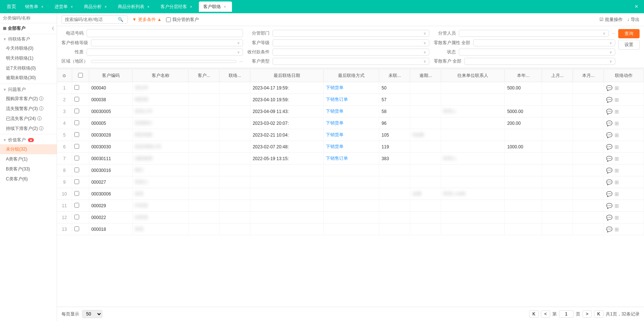 Image resolution: width=644 pixels, height=321 pixels. Describe the element at coordinates (28, 39) in the screenshot. I see `group-label-pending: ▼ 待联络客户` at that location.